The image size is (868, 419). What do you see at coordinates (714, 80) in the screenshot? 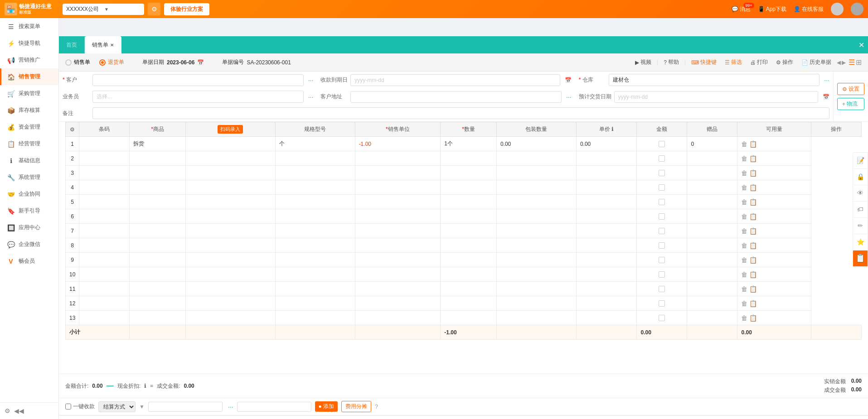
I see `warehouse-input: 建材仓` at bounding box center [714, 80].